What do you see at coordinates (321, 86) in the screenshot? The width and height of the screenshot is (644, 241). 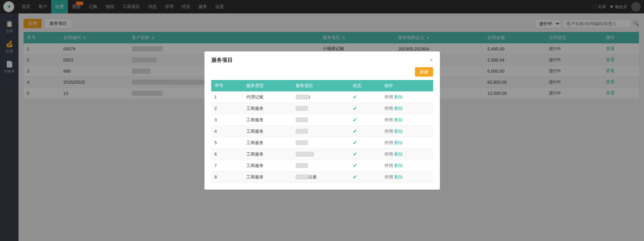 I see `modal-col-item: 服务项目` at bounding box center [321, 86].